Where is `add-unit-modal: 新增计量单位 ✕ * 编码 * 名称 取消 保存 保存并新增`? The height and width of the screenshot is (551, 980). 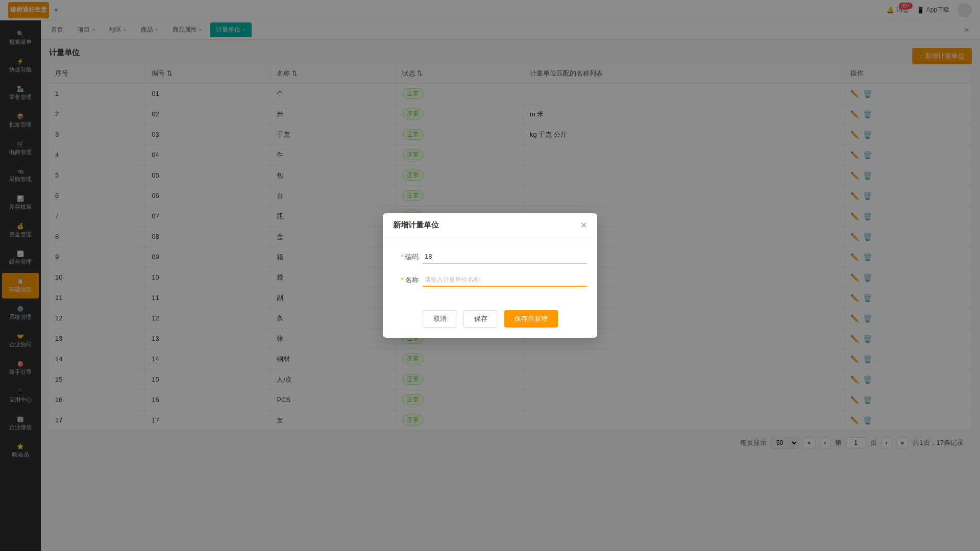
add-unit-modal: 新增计量单位 ✕ * 编码 * 名称 取消 保存 保存并新增 is located at coordinates (490, 276).